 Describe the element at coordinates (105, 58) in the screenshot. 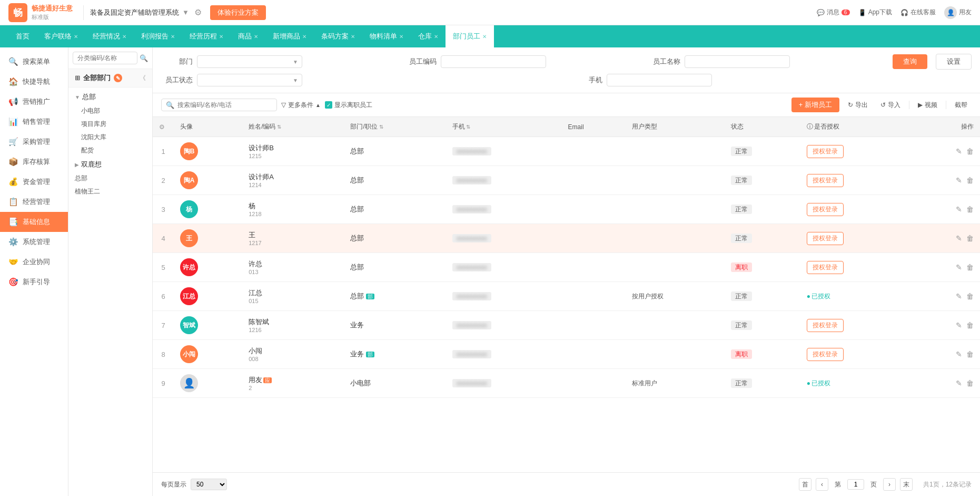

I see `dept-search-input` at that location.